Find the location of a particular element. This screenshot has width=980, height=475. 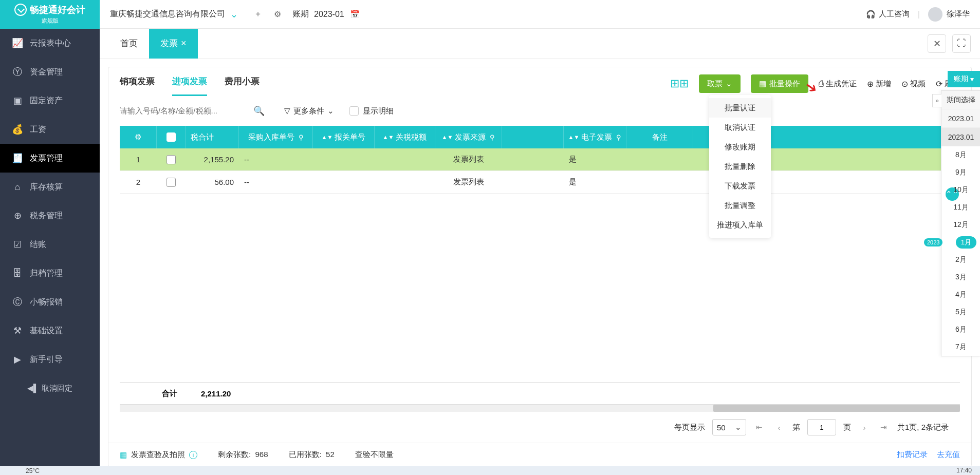

sidebar-item-invoice: 🧾发票管理 is located at coordinates (50, 158).